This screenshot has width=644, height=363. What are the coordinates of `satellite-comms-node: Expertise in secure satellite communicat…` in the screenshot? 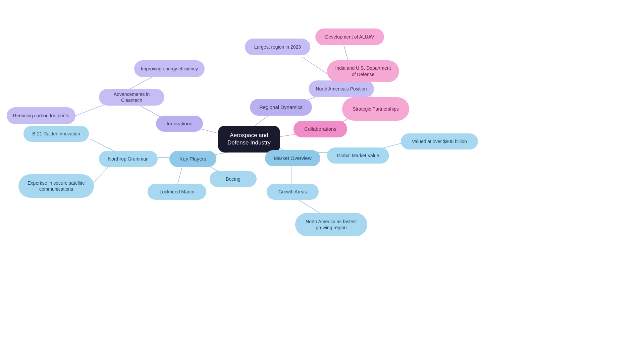 It's located at (56, 186).